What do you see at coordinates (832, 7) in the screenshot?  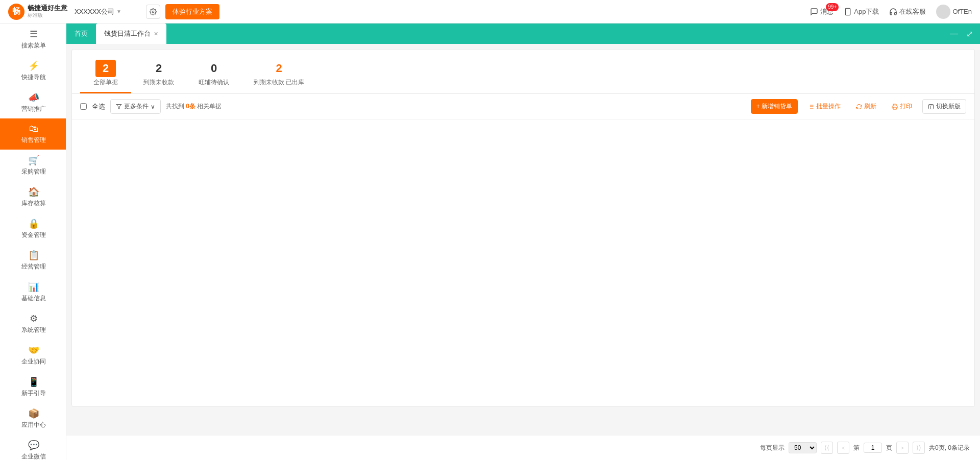 I see `message-badge: 99+` at bounding box center [832, 7].